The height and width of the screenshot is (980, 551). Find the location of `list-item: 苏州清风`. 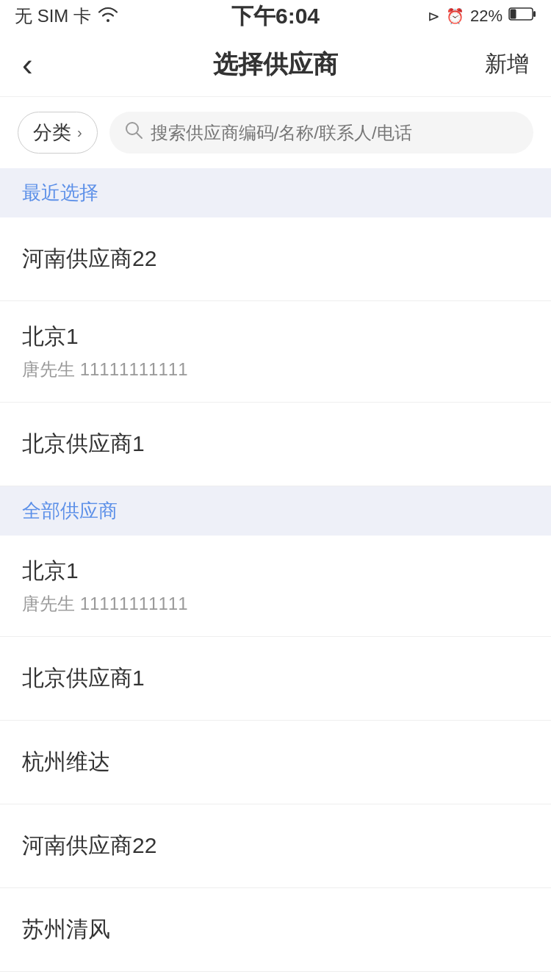

list-item: 苏州清风 is located at coordinates (276, 930).